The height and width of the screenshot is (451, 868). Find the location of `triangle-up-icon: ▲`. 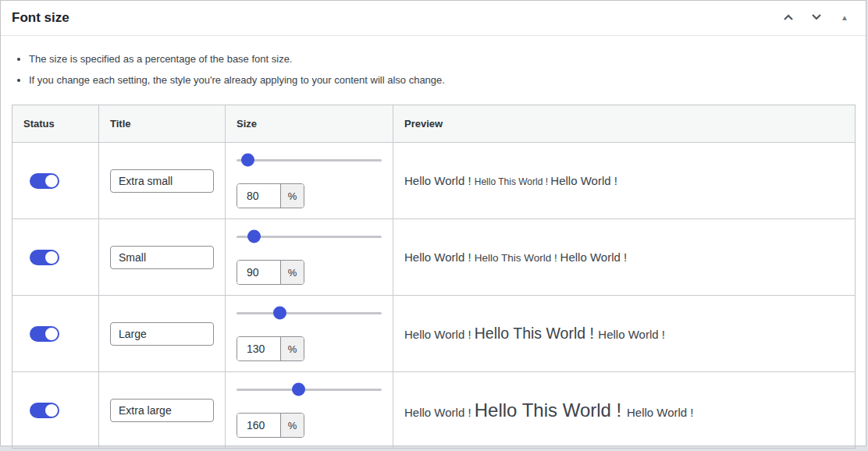

triangle-up-icon: ▲ is located at coordinates (845, 18).